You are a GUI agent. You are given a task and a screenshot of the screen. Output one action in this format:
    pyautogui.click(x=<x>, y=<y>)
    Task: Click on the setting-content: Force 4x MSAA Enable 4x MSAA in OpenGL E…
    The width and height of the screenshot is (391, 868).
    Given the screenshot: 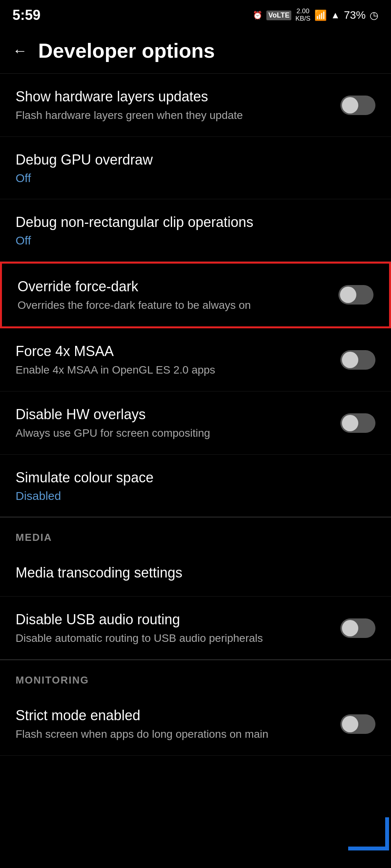 What is the action you would take?
    pyautogui.click(x=178, y=360)
    